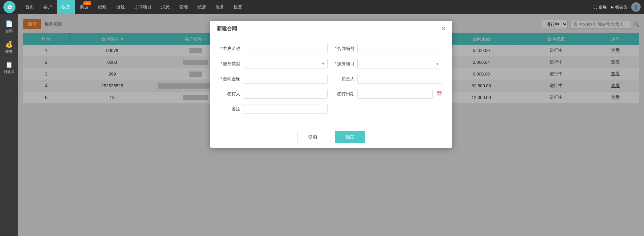  I want to click on nav-bookkeeping: 记账, so click(102, 7).